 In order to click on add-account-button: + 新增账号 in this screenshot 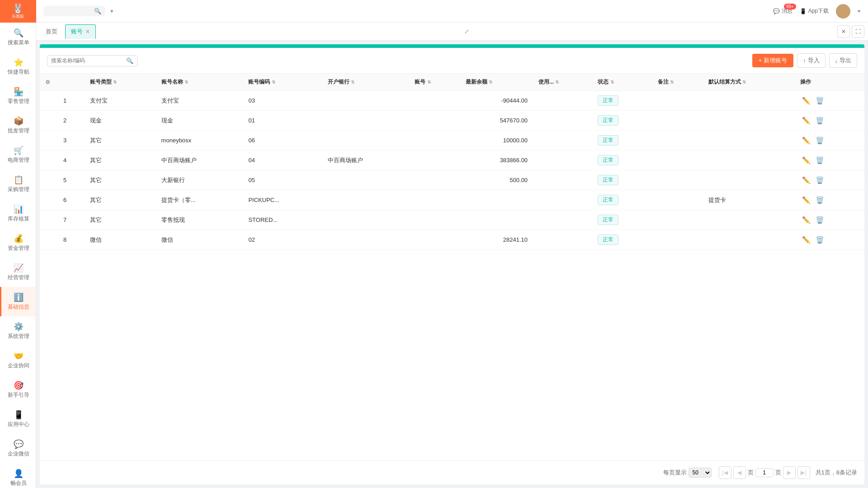, I will do `click(773, 61)`.